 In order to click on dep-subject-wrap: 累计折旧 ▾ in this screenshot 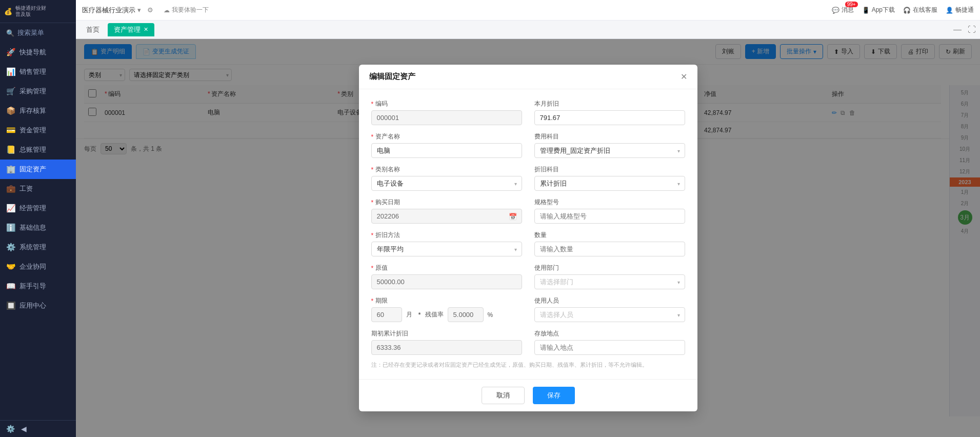, I will do `click(610, 184)`.